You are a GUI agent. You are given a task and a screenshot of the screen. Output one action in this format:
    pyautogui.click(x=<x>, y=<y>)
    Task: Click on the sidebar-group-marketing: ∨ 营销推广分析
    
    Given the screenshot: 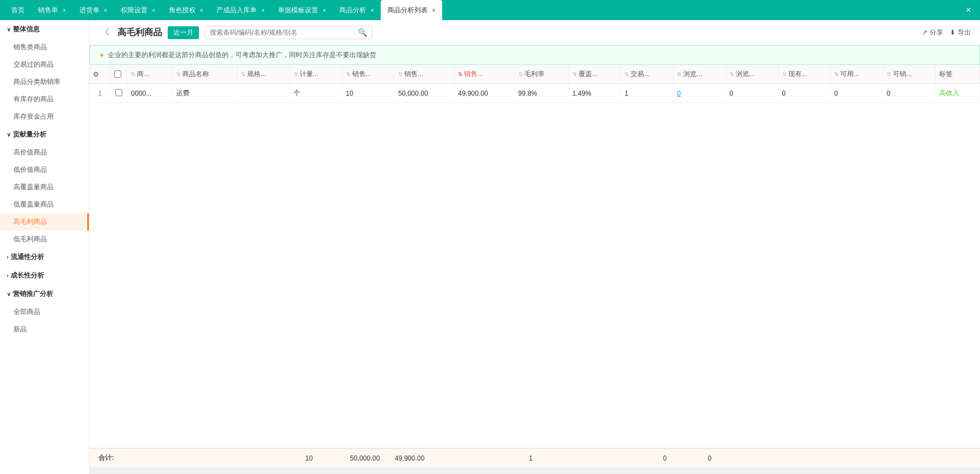 What is the action you would take?
    pyautogui.click(x=45, y=294)
    